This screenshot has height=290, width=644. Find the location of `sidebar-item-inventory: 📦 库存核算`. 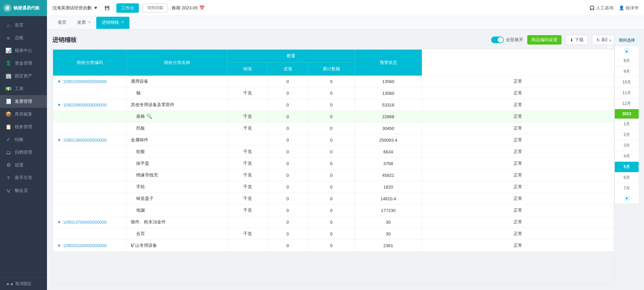

sidebar-item-inventory: 📦 库存核算 is located at coordinates (23, 114).